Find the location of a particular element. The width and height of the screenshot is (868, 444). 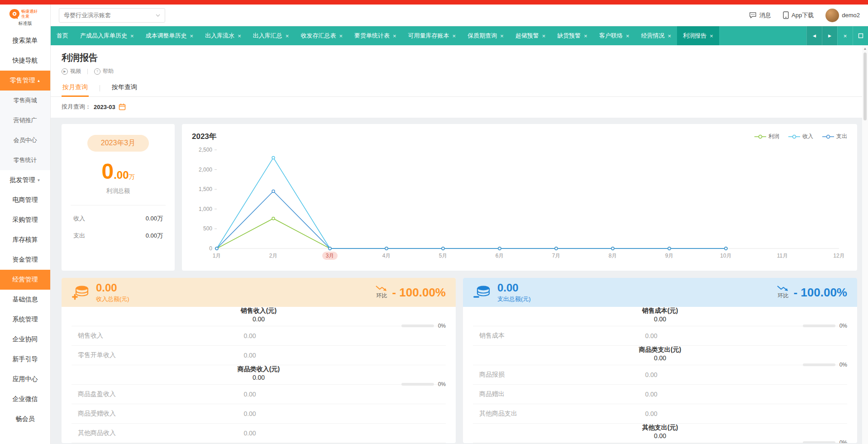

sidebar-item-wholesale-mgmt: 批发管理▼ is located at coordinates (25, 180).